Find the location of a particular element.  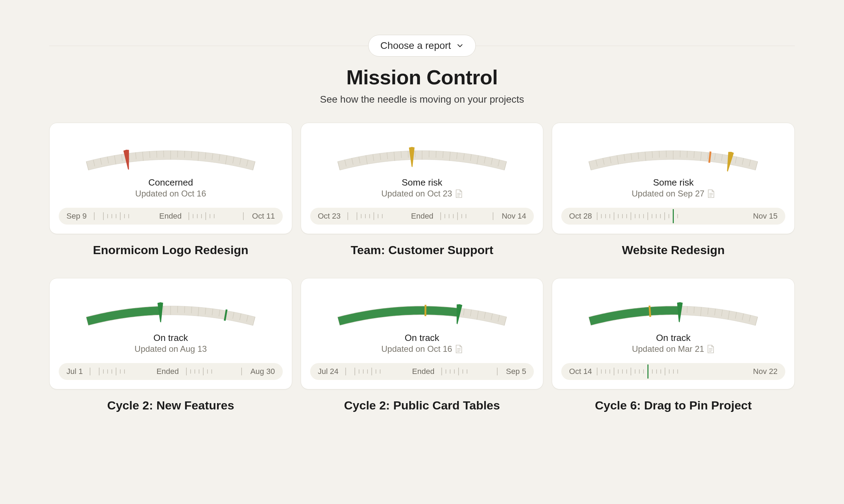

project-cell: Some risk Updated on Sep 27 Oct 28Nov 15… is located at coordinates (673, 190).